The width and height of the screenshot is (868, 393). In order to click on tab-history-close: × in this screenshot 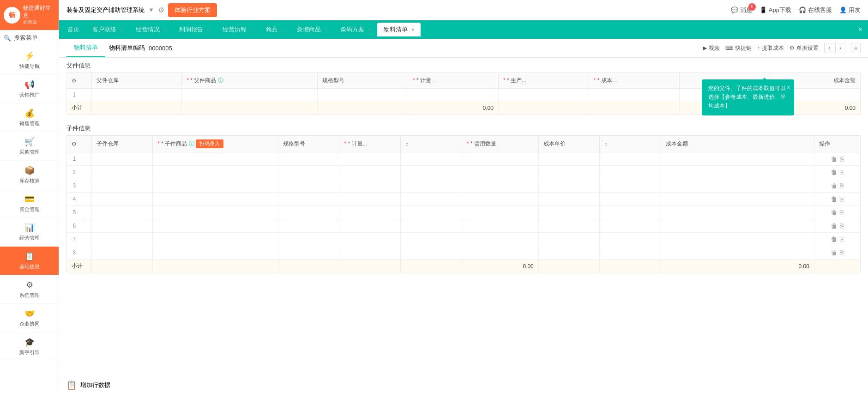, I will do `click(252, 30)`.